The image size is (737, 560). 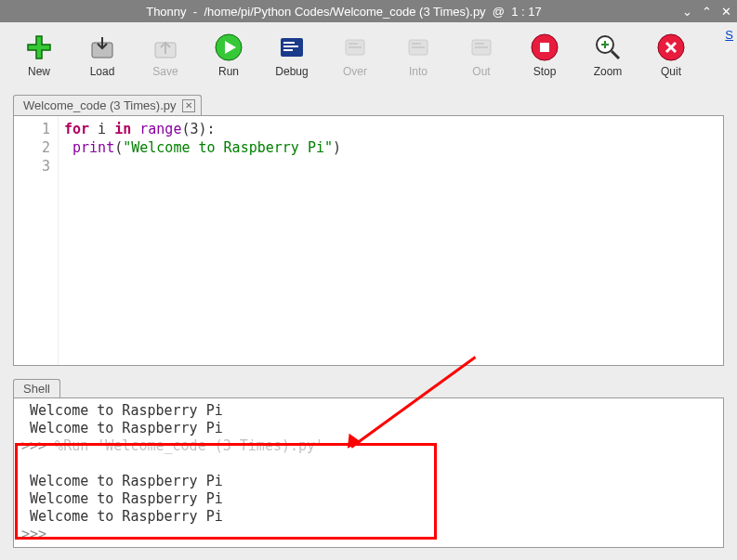 What do you see at coordinates (671, 55) in the screenshot?
I see `quit-button: Quit` at bounding box center [671, 55].